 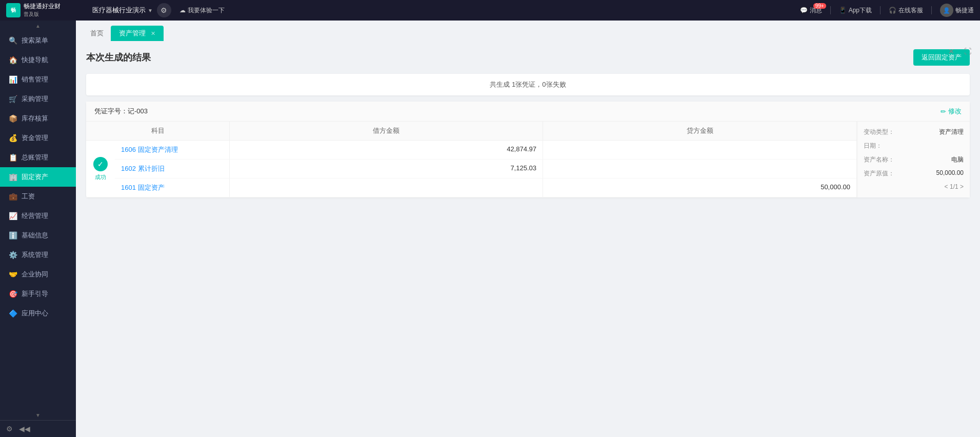 I want to click on subject-2: 1602 累计折旧, so click(x=172, y=169).